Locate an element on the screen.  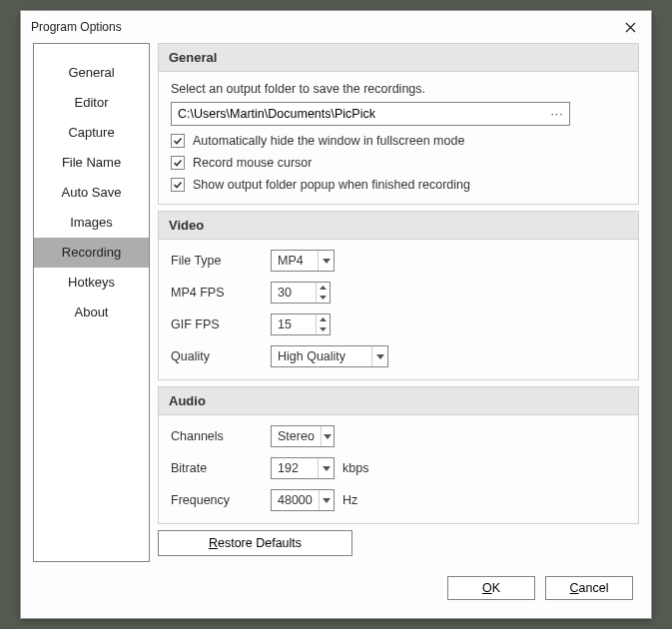
gif-fps-down is located at coordinates (324, 329).